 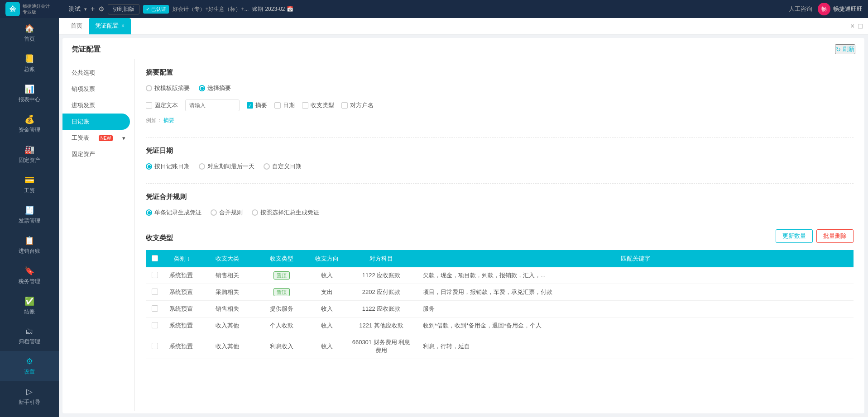 What do you see at coordinates (434, 9) in the screenshot?
I see `topbar: 会 畅捷通好会计 专业版 测试 ▾ + ⚙ 切到旧版 ✓ 已认证 好会计（专）+…` at bounding box center [434, 9].